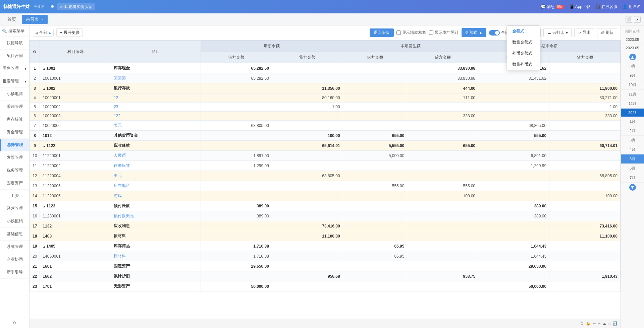  I want to click on right-panel-1: 1月, so click(633, 122).